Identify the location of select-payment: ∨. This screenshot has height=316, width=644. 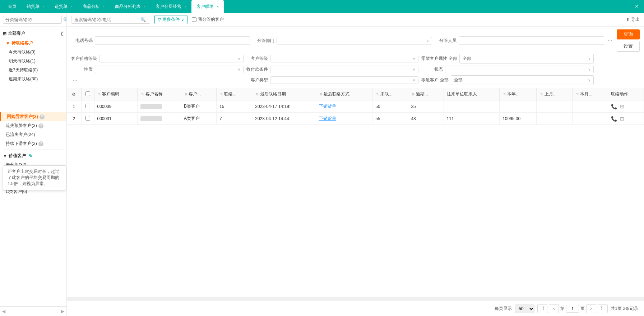
(344, 70).